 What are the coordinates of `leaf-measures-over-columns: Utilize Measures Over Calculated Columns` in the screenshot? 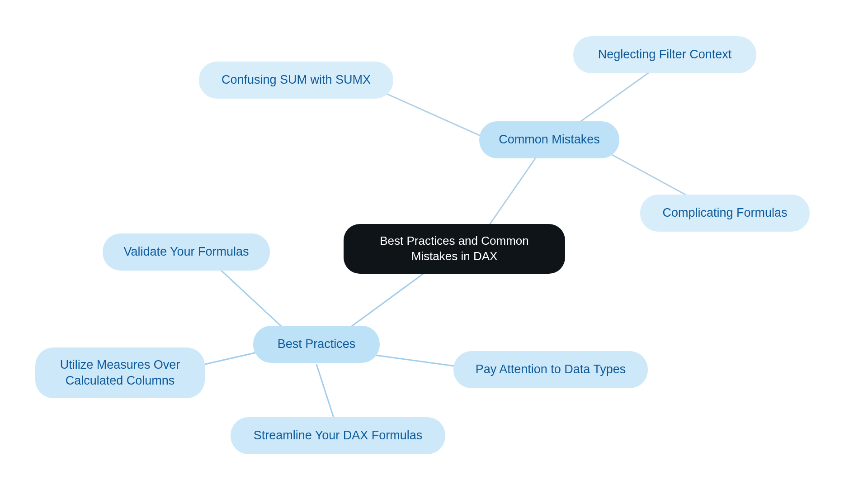 It's located at (120, 373).